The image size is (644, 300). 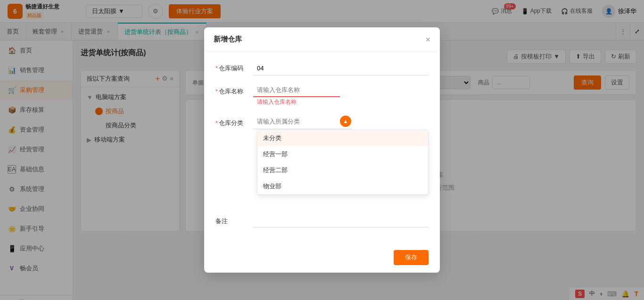 What do you see at coordinates (322, 40) in the screenshot?
I see `dialog-header: 新增仓库 ×` at bounding box center [322, 40].